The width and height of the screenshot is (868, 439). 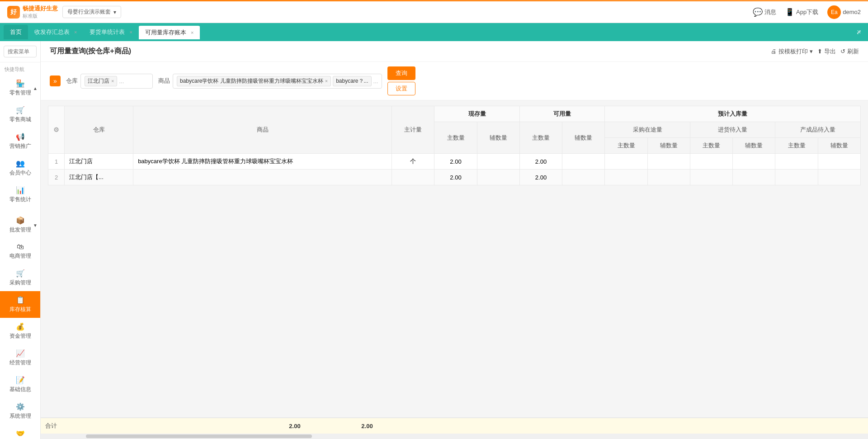 I want to click on col-available-main-header: 主数量, so click(x=541, y=138).